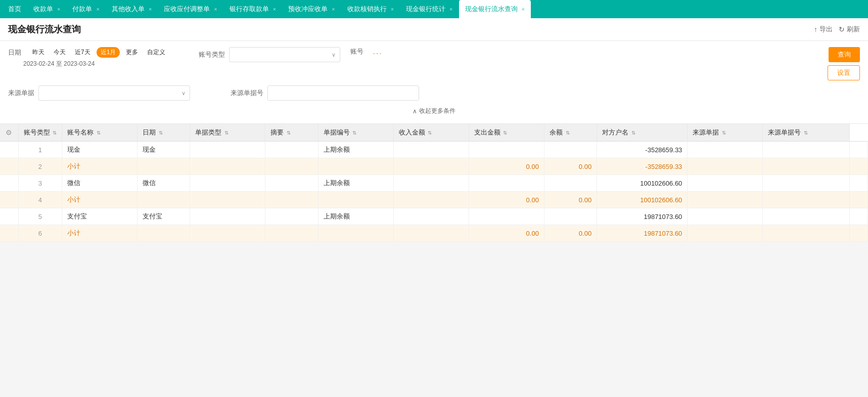 The width and height of the screenshot is (868, 397). I want to click on col-doc-num: 单据编号 ⇅, so click(356, 133).